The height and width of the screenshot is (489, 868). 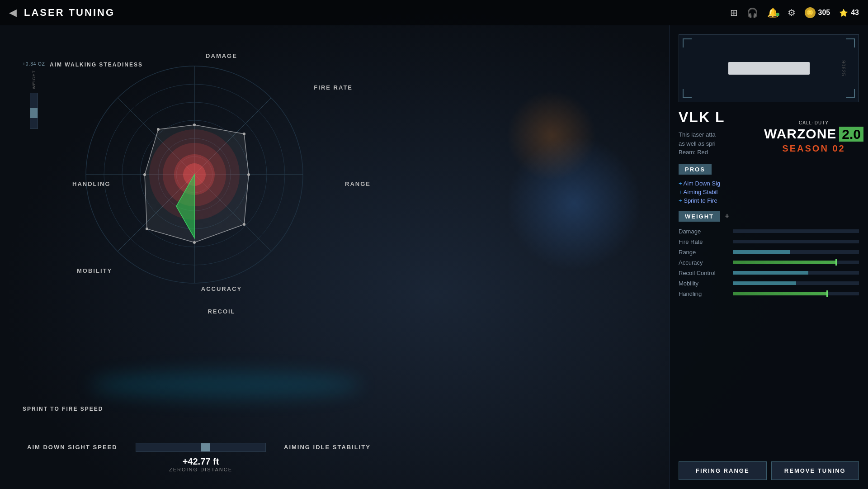 I want to click on page-title: LASER TUNING, so click(x=70, y=13).